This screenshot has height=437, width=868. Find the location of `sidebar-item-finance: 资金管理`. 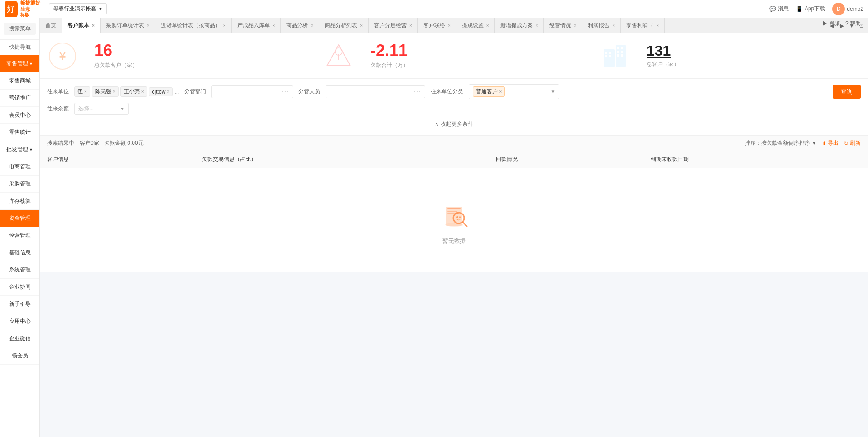

sidebar-item-finance: 资金管理 is located at coordinates (20, 218).